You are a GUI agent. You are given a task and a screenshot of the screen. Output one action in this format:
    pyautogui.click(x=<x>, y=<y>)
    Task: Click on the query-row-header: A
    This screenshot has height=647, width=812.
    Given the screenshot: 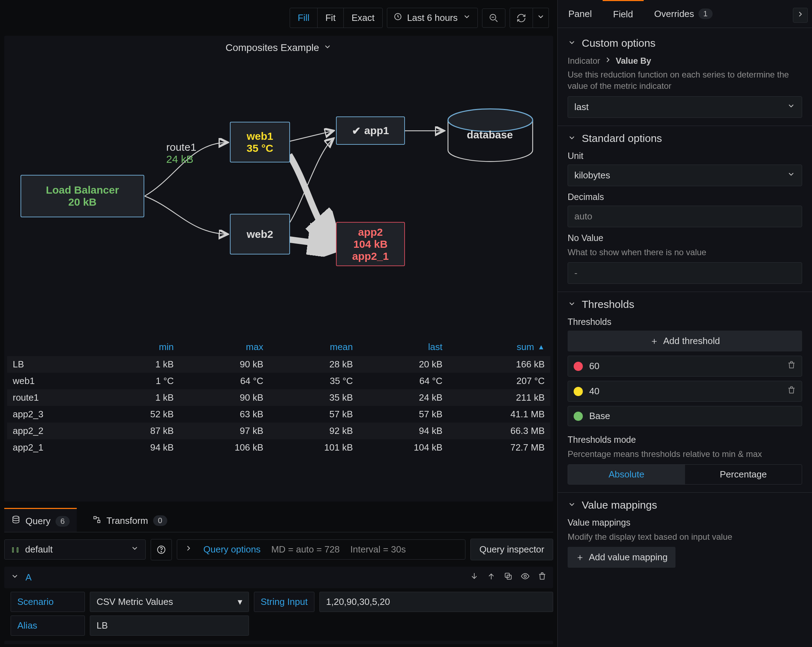 What is the action you would take?
    pyautogui.click(x=279, y=577)
    